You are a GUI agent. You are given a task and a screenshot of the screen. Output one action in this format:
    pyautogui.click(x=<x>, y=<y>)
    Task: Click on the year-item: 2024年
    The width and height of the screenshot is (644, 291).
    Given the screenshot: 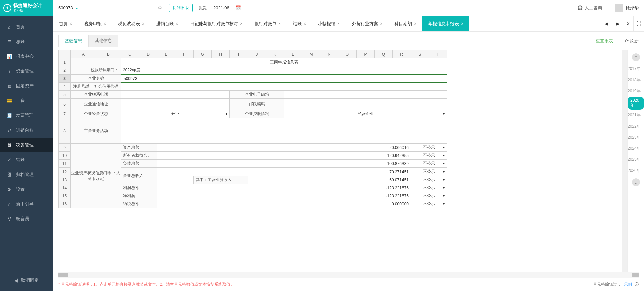 What is the action you would take?
    pyautogui.click(x=636, y=148)
    